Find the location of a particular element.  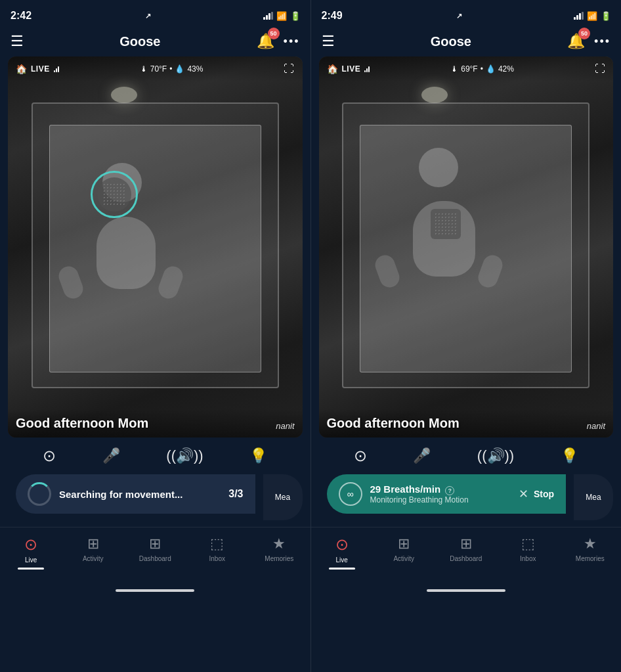

left-nanit-brand: nanit is located at coordinates (285, 426).